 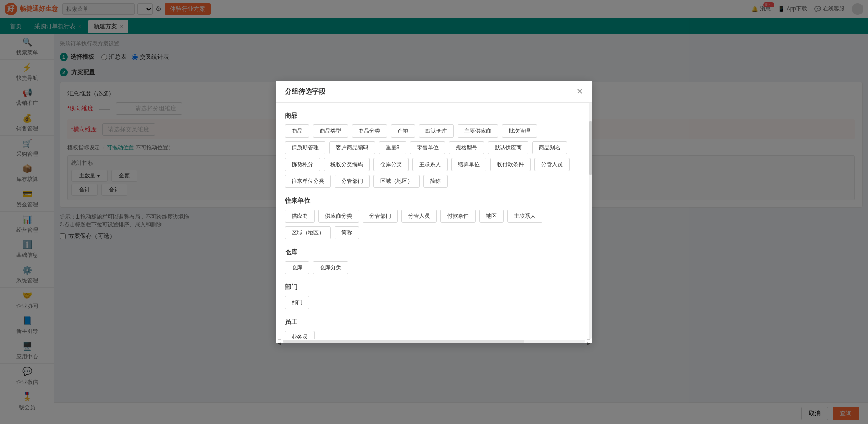 I want to click on field-region-product: 区域（地区）, so click(x=396, y=181).